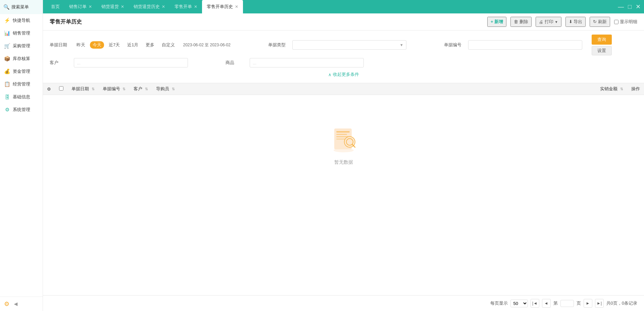 The height and width of the screenshot is (311, 644). What do you see at coordinates (20, 7) in the screenshot?
I see `sidebar-search-label: 搜索菜单` at bounding box center [20, 7].